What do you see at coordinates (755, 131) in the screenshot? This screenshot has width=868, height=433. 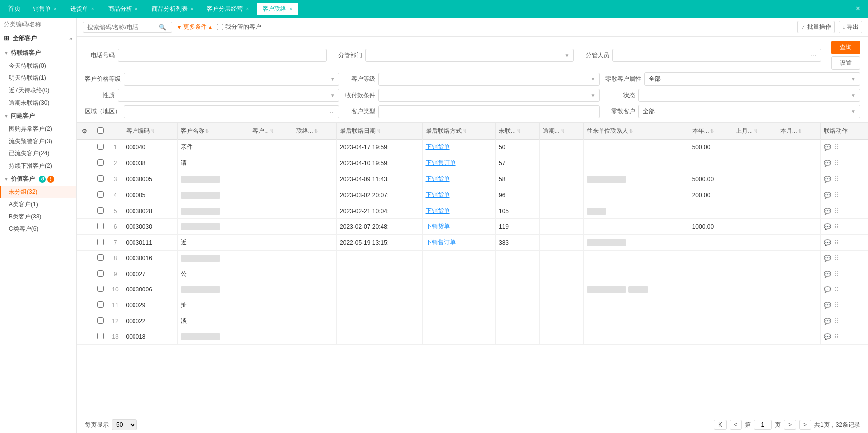 I see `th-last-month: 上月...⇅` at bounding box center [755, 131].